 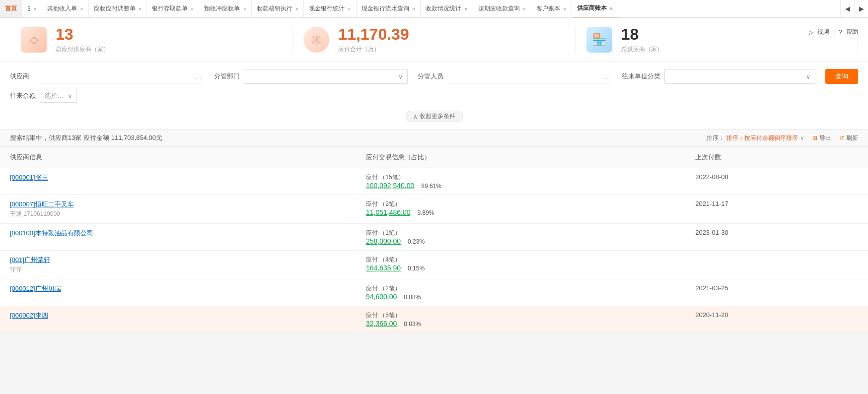 I want to click on help-link: 帮助, so click(x=852, y=32).